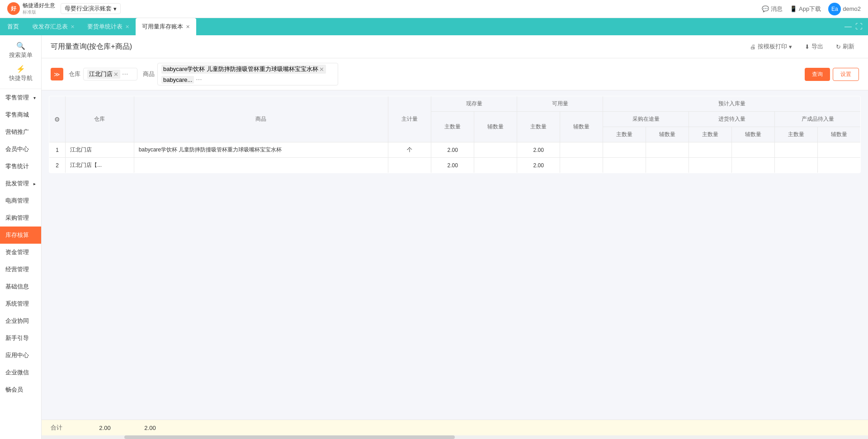 The width and height of the screenshot is (868, 439). Describe the element at coordinates (57, 74) in the screenshot. I see `filter-toggle-btn: ≫` at that location.